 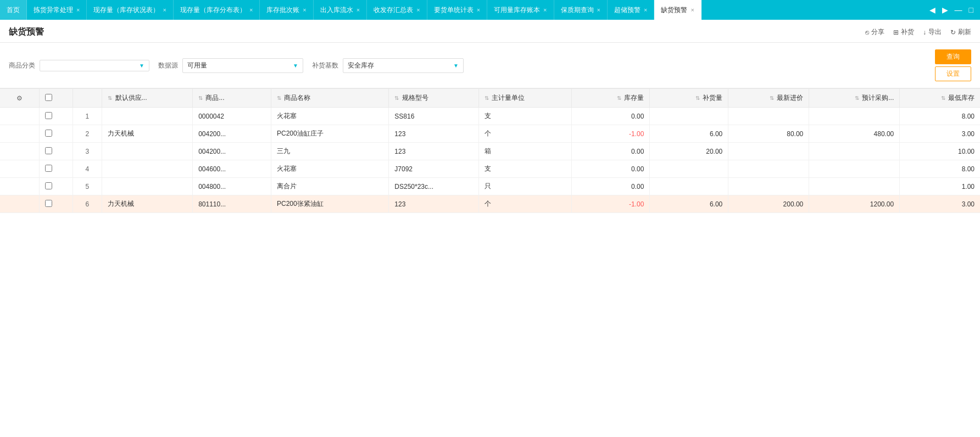 I want to click on row-stock-0: 0.00, so click(x=611, y=116).